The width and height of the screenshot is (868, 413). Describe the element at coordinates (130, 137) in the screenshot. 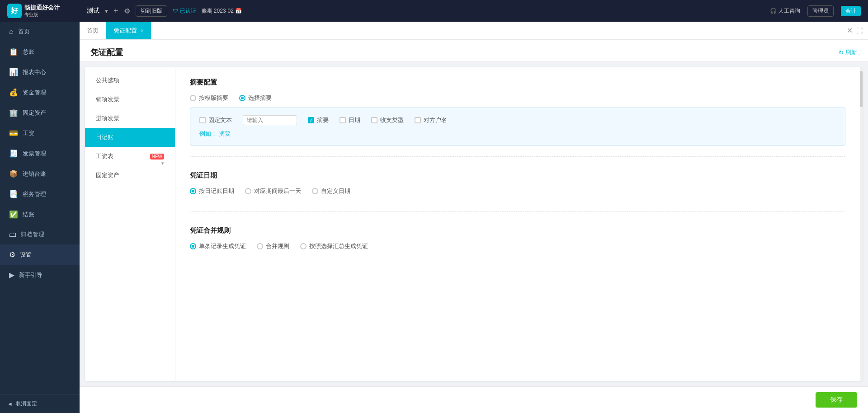

I see `nav-item-journal: 日记账` at that location.